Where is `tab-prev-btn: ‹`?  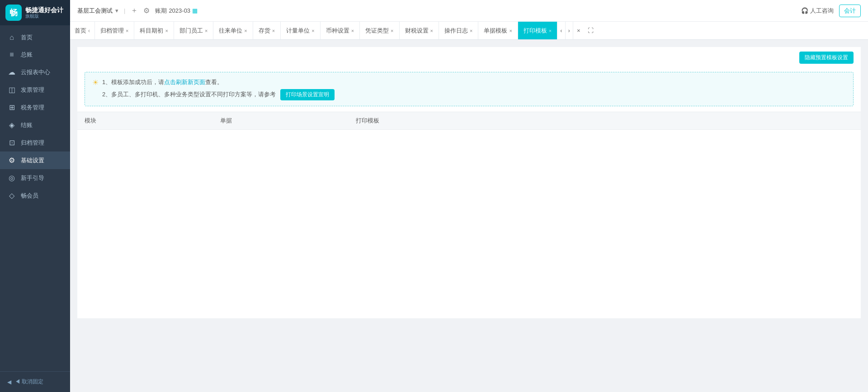
tab-prev-btn: ‹ is located at coordinates (561, 31).